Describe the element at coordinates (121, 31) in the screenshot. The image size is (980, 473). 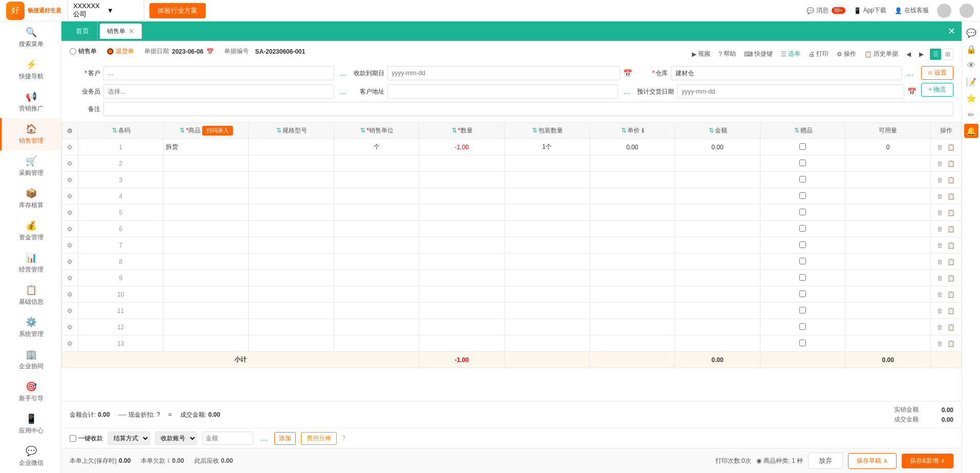
I see `tab-sales-order: 销售单 ✕` at that location.